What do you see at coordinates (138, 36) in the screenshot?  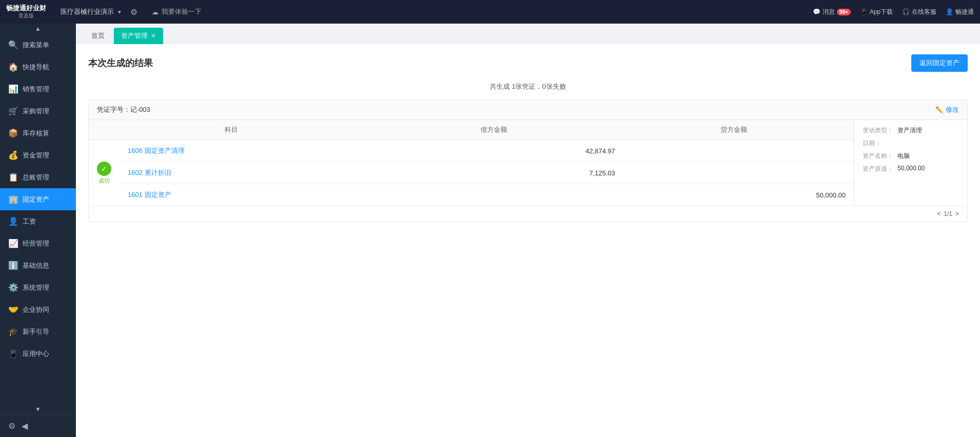 I see `tab-asset-management: 资产管理 ✕` at bounding box center [138, 36].